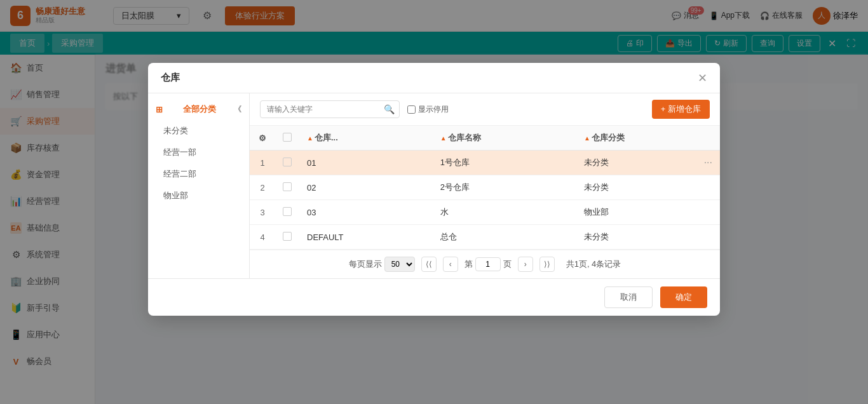 The width and height of the screenshot is (868, 404). Describe the element at coordinates (648, 212) in the screenshot. I see `row-category-3: 物业部` at that location.